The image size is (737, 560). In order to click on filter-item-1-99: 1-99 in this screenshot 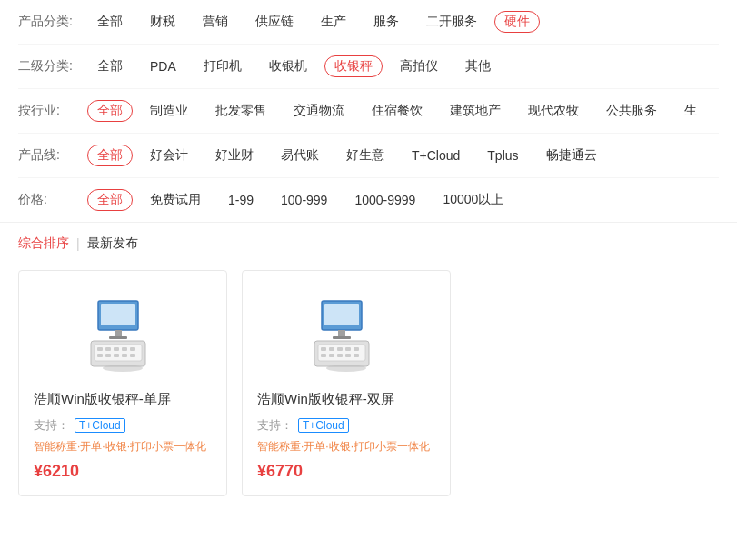, I will do `click(241, 200)`.